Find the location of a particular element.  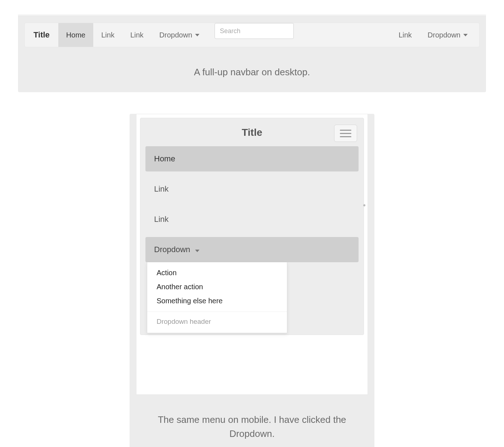

browser-strip is located at coordinates (252, 15).